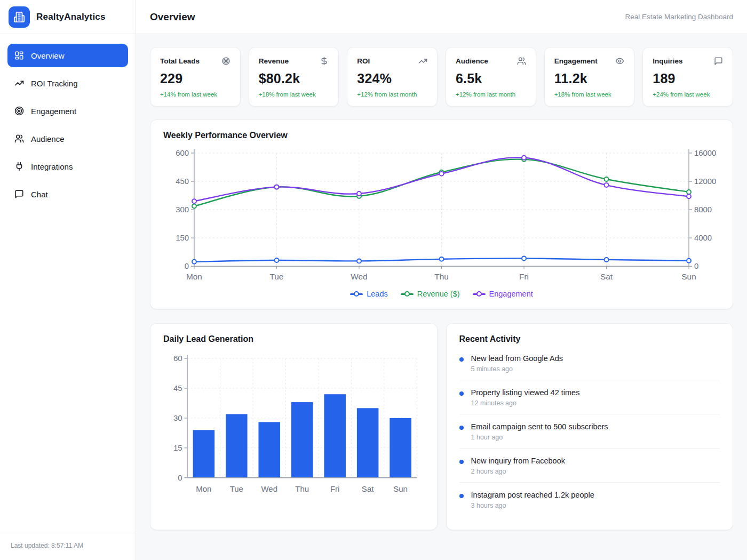 Image resolution: width=747 pixels, height=560 pixels. I want to click on sidebar-item-label: Audience, so click(48, 139).